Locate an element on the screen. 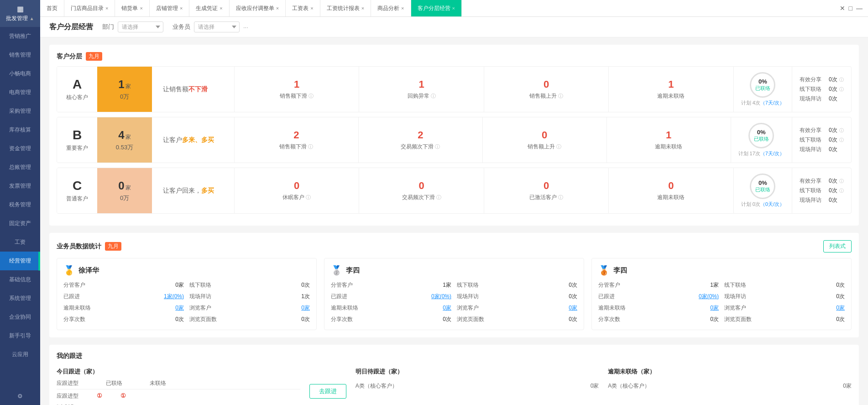 This screenshot has height=405, width=868. tier-c-stat-2: 0 已激活客户 ⓘ is located at coordinates (546, 191).